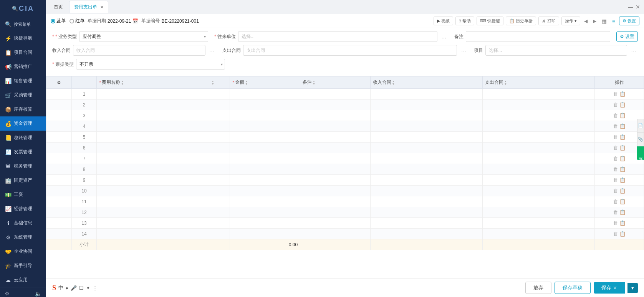 The height and width of the screenshot is (297, 644). I want to click on th-fee-name: * 费用名称 ▲▼, so click(153, 83).